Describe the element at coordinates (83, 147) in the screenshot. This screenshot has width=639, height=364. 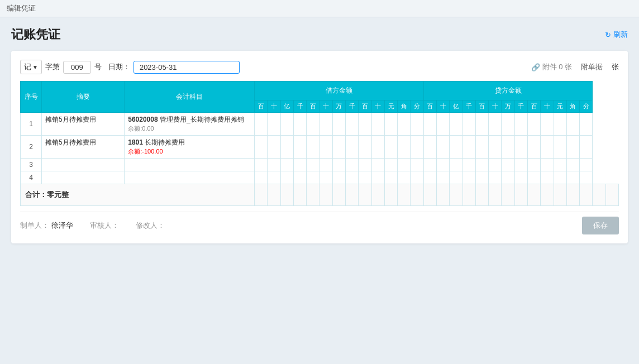
I see `row-summary-1: 摊销5月待摊费用` at that location.